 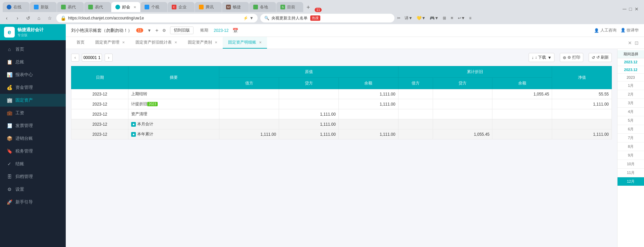 I want to click on summary-icon: ■, so click(x=133, y=134).